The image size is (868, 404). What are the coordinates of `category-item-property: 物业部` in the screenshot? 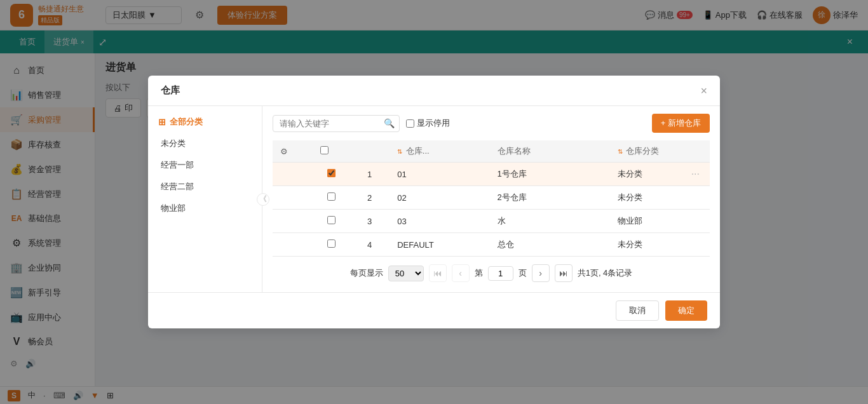 It's located at (205, 208).